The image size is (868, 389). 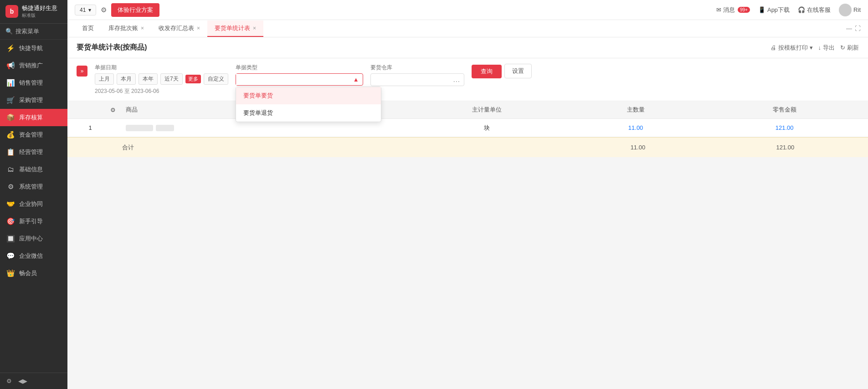 What do you see at coordinates (34, 32) in the screenshot?
I see `search-menu-btn: 🔍 搜索菜单` at bounding box center [34, 32].